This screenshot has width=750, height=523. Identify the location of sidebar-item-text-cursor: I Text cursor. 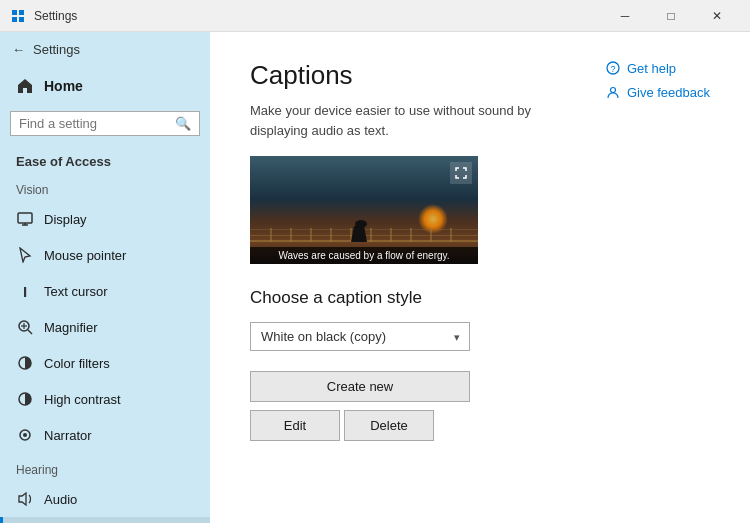
(105, 291).